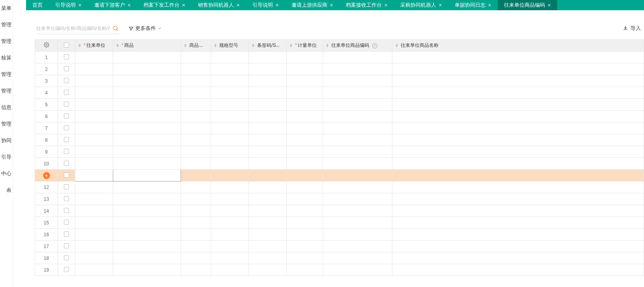 The width and height of the screenshot is (644, 287). I want to click on tab: 引导说明✕, so click(69, 5).